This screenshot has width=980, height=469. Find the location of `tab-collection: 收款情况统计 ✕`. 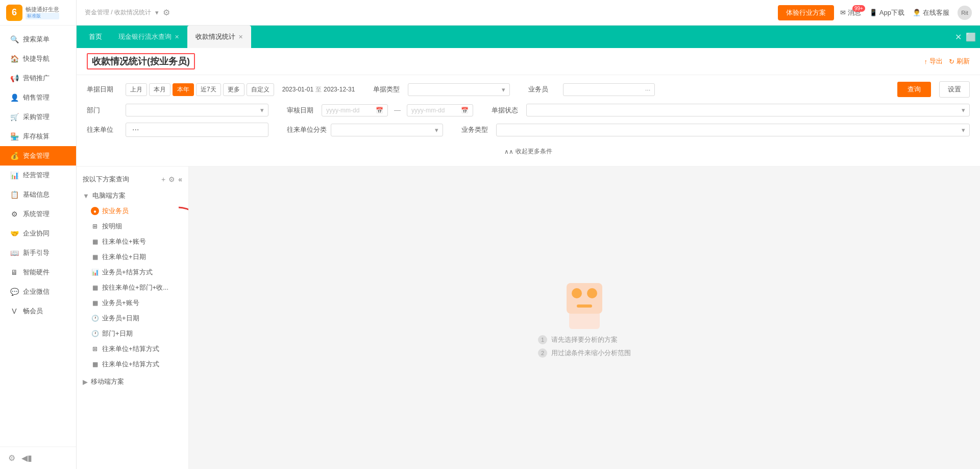

tab-collection: 收款情况统计 ✕ is located at coordinates (219, 37).